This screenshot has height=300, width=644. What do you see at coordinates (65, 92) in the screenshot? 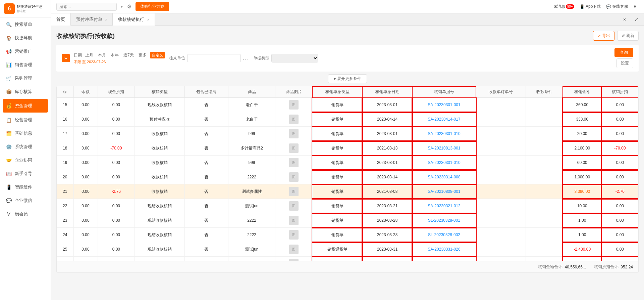
I see `col-header-index: ⚙` at bounding box center [65, 92].